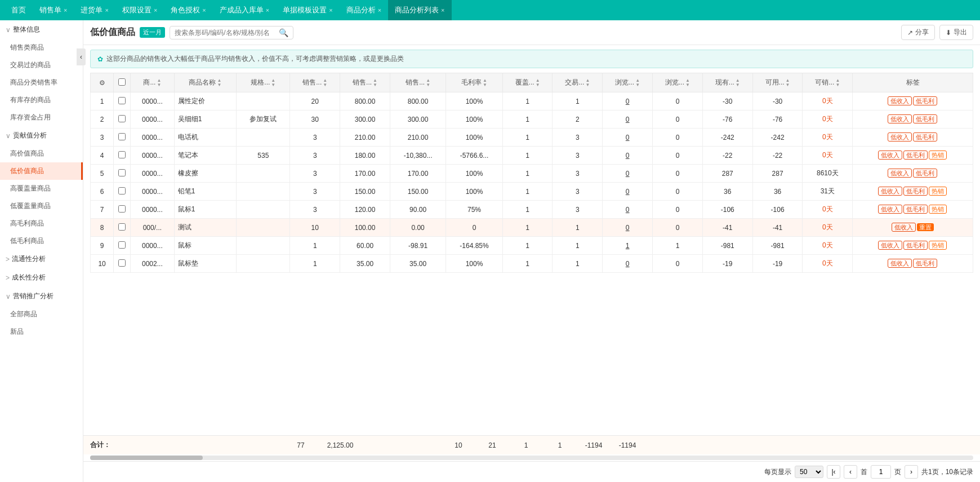 This screenshot has width=980, height=482. Describe the element at coordinates (81, 57) in the screenshot. I see `sidebar-collapse-button: ‹` at that location.